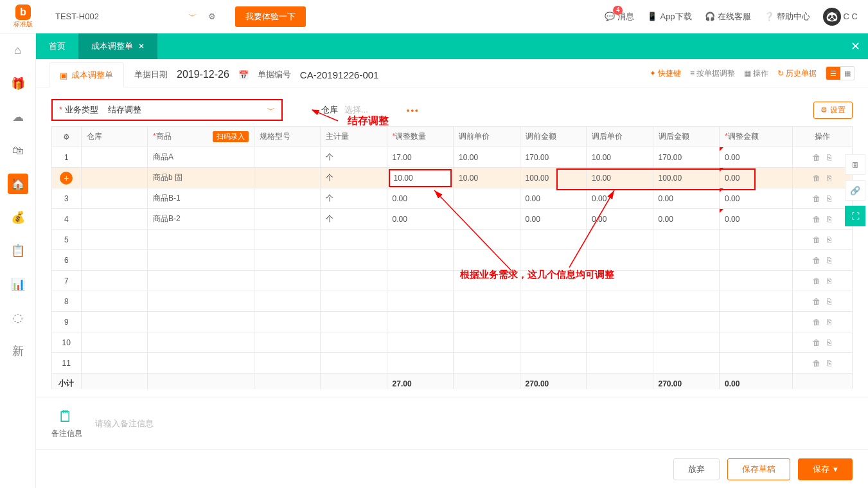 This screenshot has width=868, height=488. Describe the element at coordinates (126, 17) in the screenshot. I see `workspace-selector: TEST-H002 ﹀` at that location.